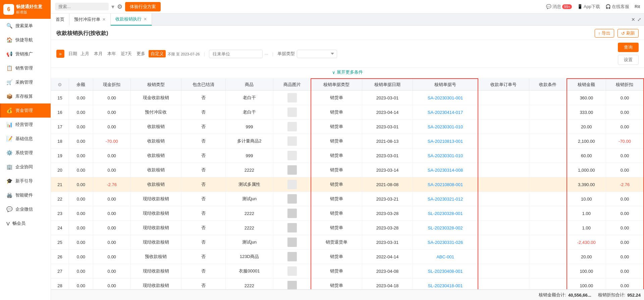 This screenshot has width=644, height=300. Describe the element at coordinates (628, 33) in the screenshot. I see `refresh-btn: ↺ 刷新` at that location.